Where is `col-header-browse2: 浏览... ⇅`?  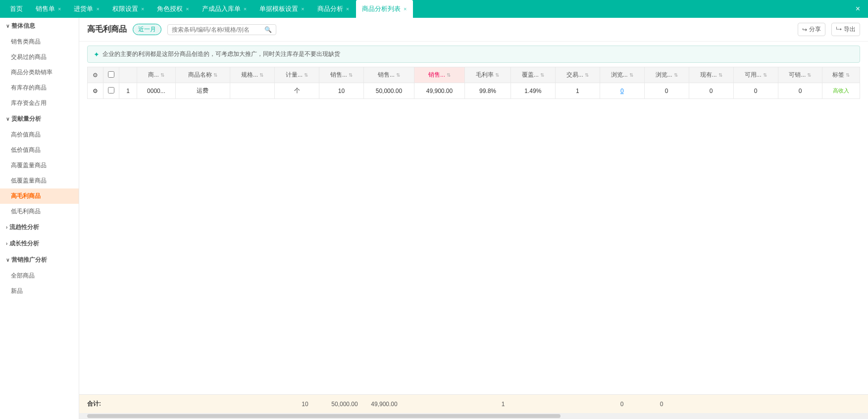 col-header-browse2: 浏览... ⇅ is located at coordinates (666, 75).